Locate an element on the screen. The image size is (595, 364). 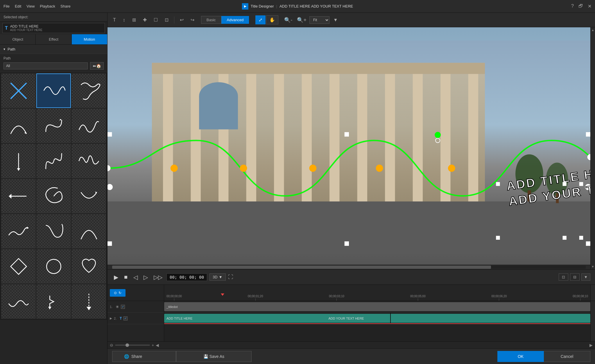
timeline-prev-button: ◀ is located at coordinates (157, 345).